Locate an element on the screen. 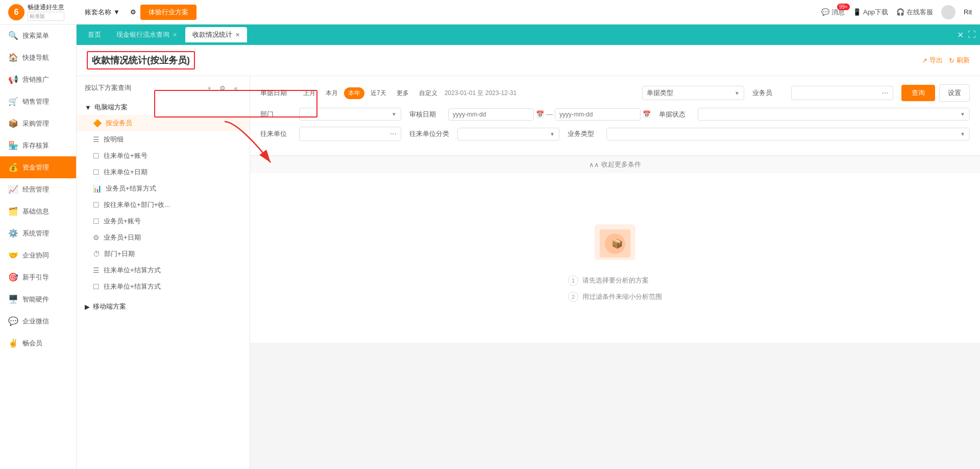  online-service-btn: 🎧 在线客服 is located at coordinates (915, 12).